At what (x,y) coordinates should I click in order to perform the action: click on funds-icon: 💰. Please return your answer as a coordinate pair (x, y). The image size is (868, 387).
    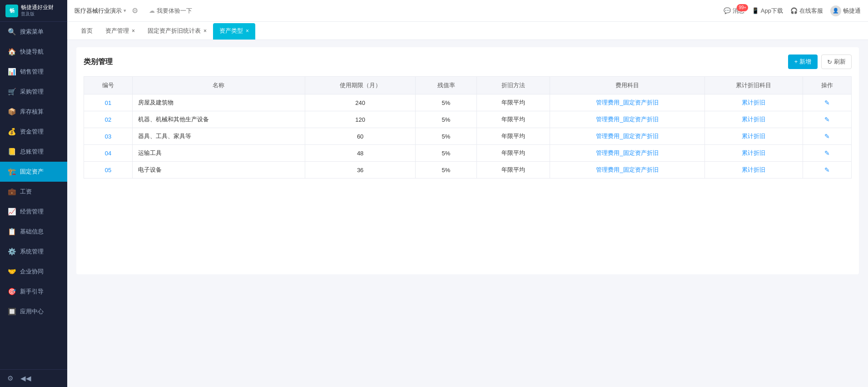
    Looking at the image, I should click on (12, 132).